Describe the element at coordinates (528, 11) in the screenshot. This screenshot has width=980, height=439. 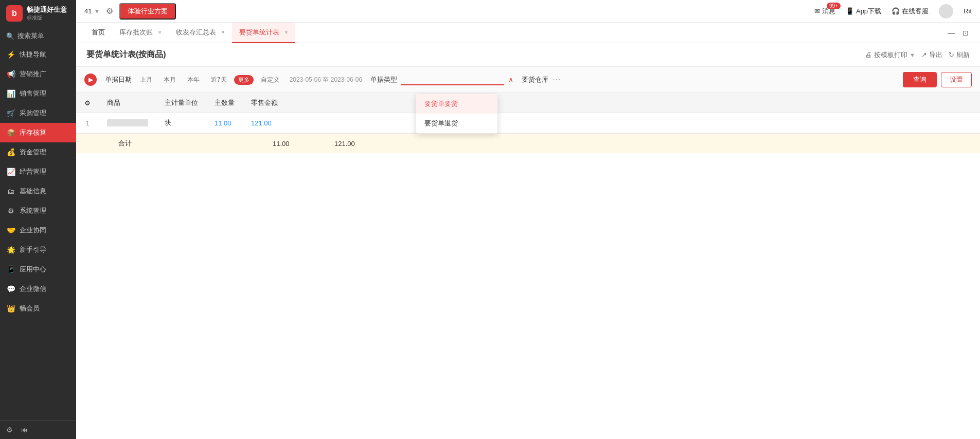
I see `topbar: 41 ▼ ⚙ 体验行业方案 ✉ 消息 99+ 📱 App下载 🎧 在线客服 Ri…` at that location.